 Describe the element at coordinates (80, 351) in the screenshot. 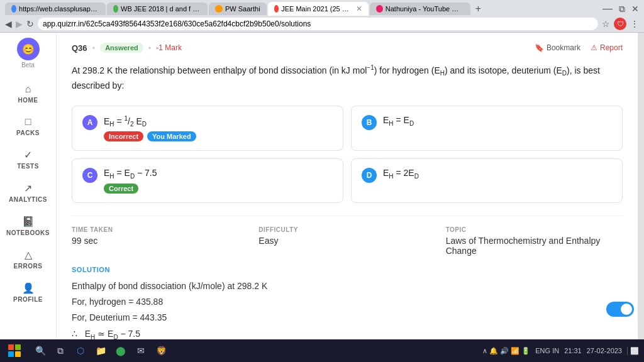

I see `edge-icon: ⬡` at that location.